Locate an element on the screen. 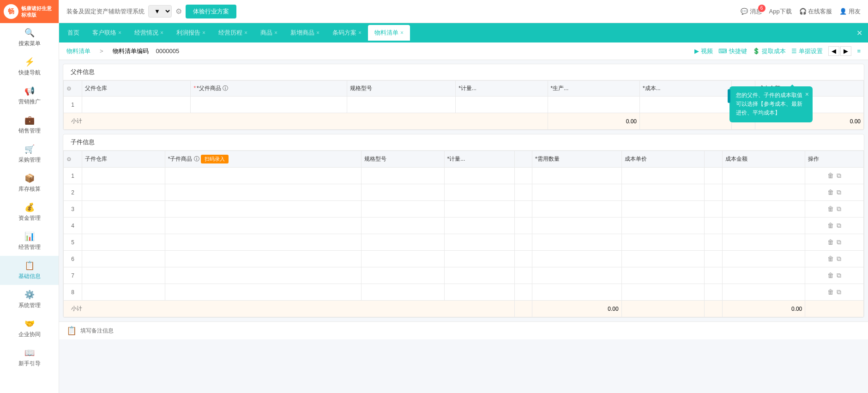  parent-unit-cell is located at coordinates (501, 105).